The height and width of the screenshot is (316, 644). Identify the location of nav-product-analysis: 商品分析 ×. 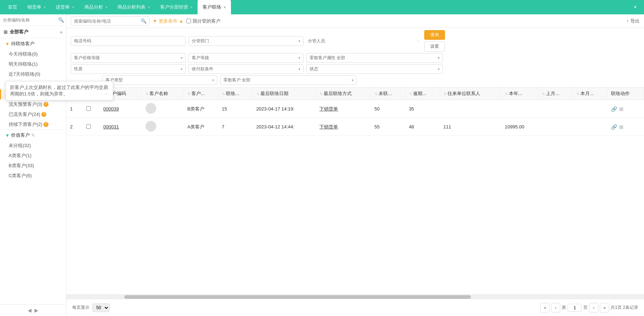
(96, 7).